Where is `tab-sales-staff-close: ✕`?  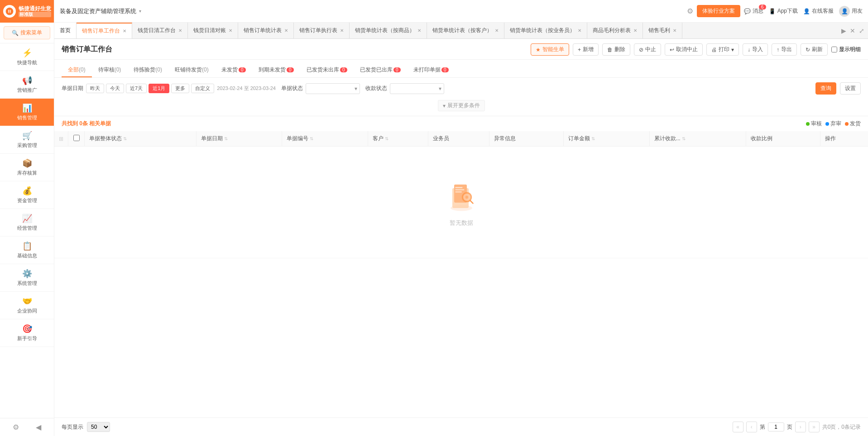
tab-sales-staff-close: ✕ is located at coordinates (580, 31).